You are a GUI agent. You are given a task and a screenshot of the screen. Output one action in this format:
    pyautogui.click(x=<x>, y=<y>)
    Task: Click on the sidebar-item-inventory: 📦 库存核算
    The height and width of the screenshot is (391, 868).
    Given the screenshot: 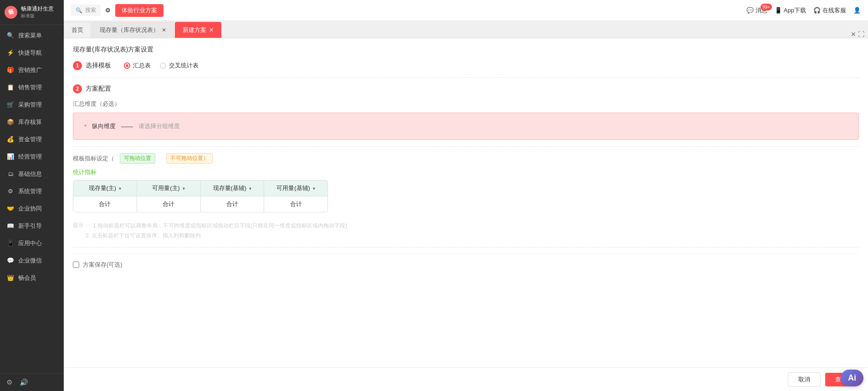 What is the action you would take?
    pyautogui.click(x=32, y=122)
    